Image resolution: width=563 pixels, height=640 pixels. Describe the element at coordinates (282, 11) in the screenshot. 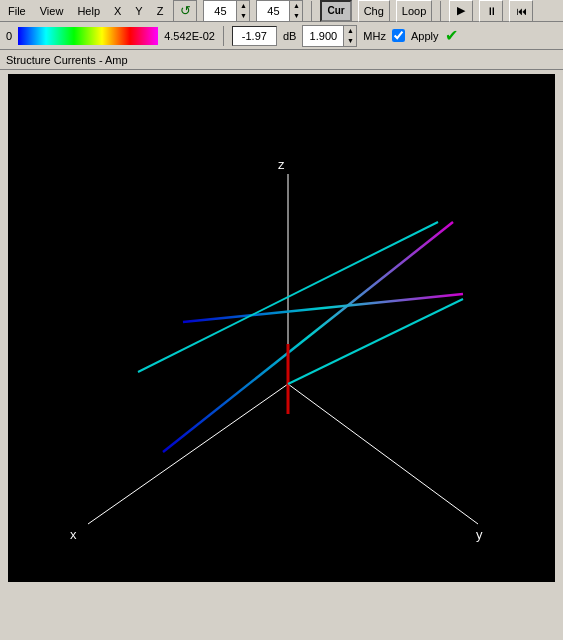

I see `menubar: File View Help X Y Z ↺ ▲ ▼ ▲ ▼ Cur Chg L…` at that location.